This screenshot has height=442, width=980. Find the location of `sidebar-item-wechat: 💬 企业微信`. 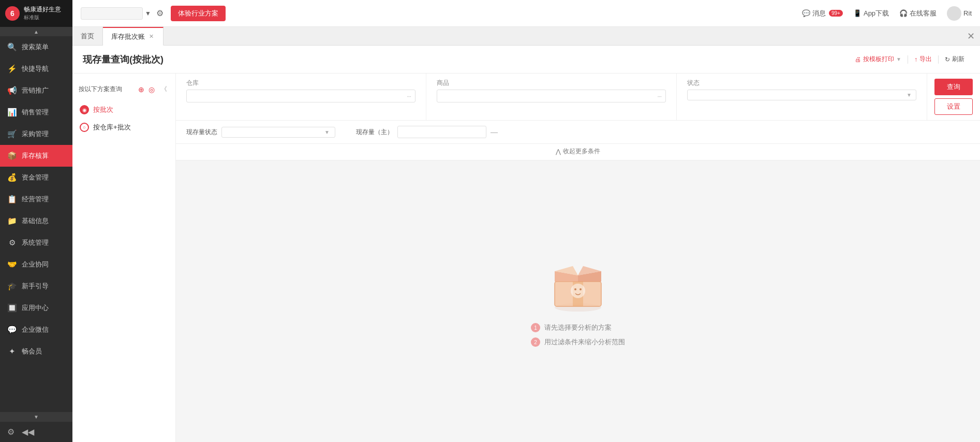

sidebar-item-wechat: 💬 企业微信 is located at coordinates (36, 330).